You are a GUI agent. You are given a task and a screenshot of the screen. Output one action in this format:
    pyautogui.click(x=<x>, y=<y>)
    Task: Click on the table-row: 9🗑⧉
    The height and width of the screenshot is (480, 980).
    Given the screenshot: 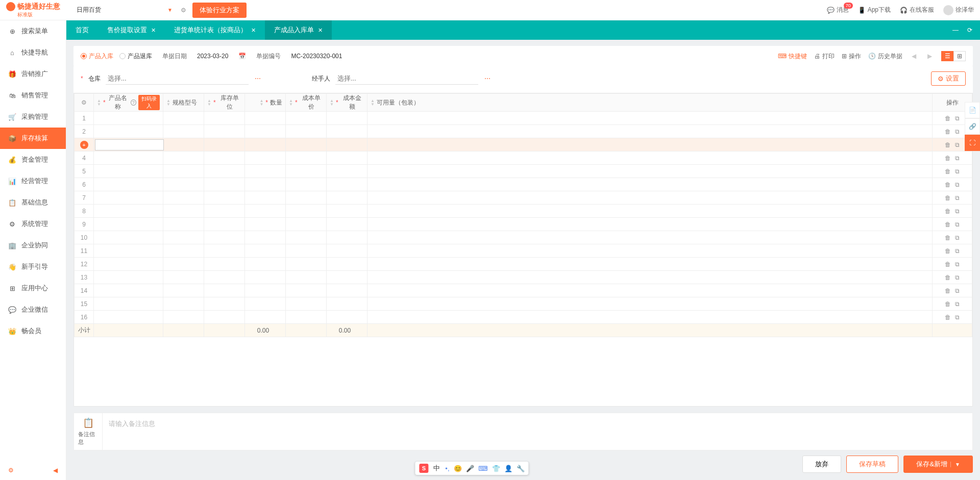 What is the action you would take?
    pyautogui.click(x=524, y=224)
    